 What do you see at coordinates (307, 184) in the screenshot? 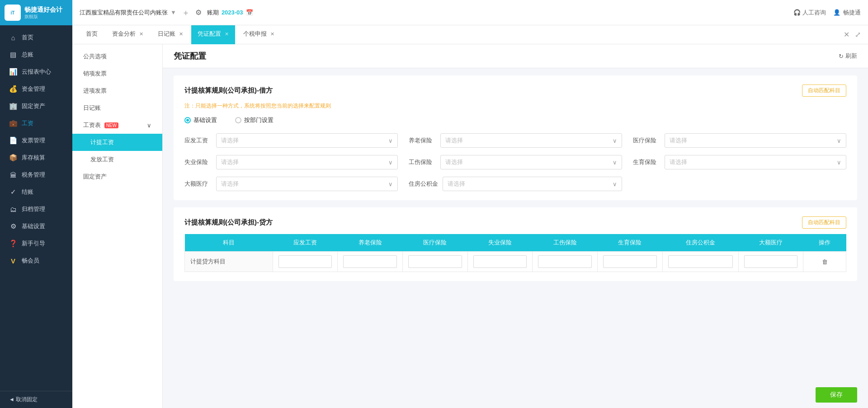
I see `select-dae-yiliao: 请选择 ∨` at bounding box center [307, 184].